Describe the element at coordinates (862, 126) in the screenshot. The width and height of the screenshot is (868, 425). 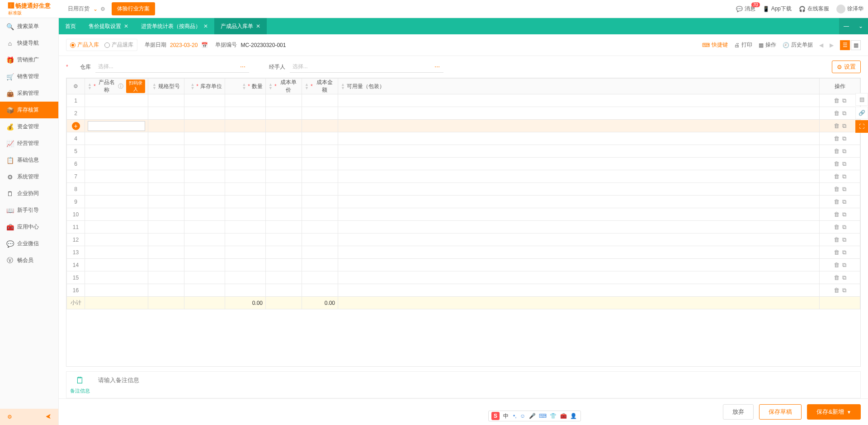
I see `dock-expand-button: ⛶` at that location.